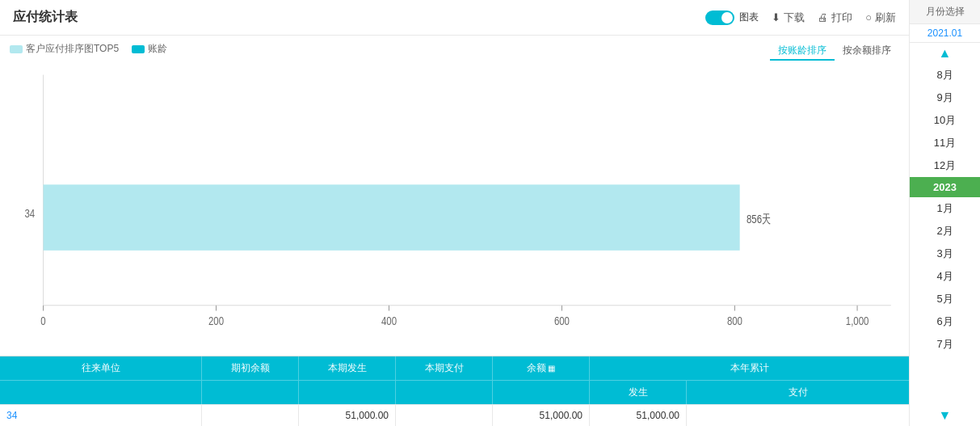 The width and height of the screenshot is (980, 426). Describe the element at coordinates (101, 393) in the screenshot. I see `col-unit-subheader` at that location.